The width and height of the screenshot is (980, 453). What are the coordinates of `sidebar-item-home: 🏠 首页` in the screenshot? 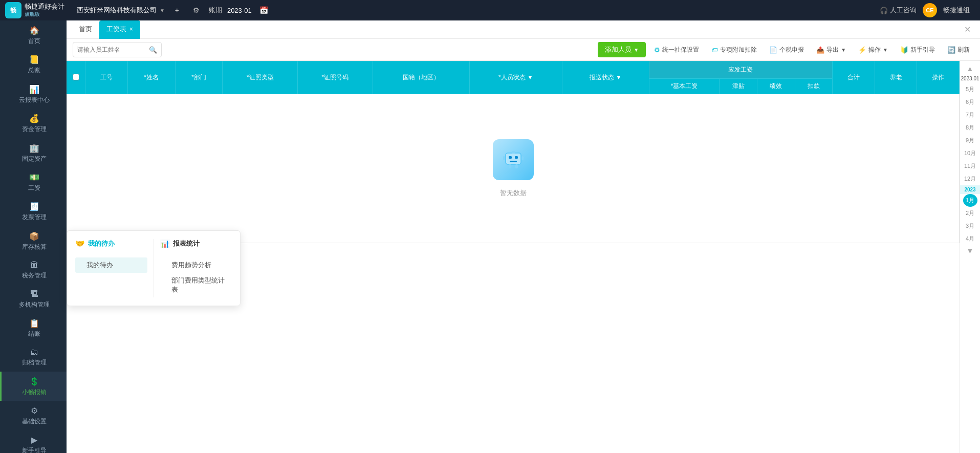 It's located at (33, 35).